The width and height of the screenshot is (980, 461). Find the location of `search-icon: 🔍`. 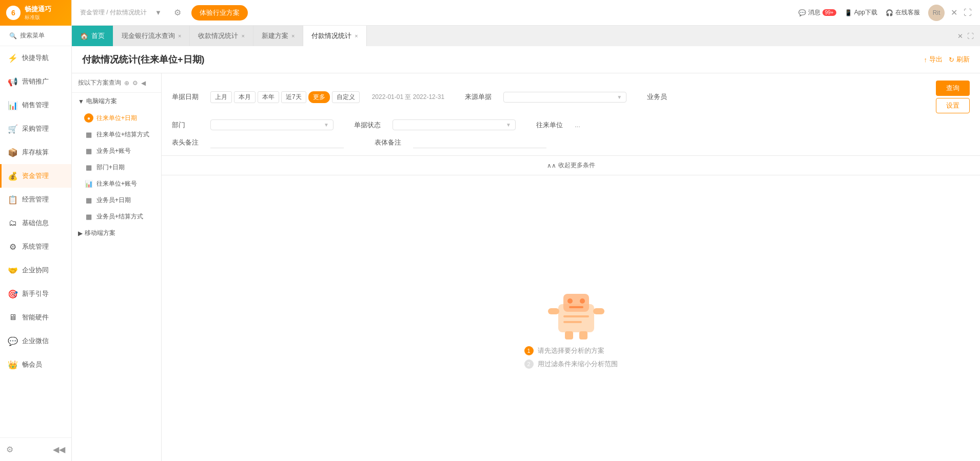

search-icon: 🔍 is located at coordinates (13, 36).